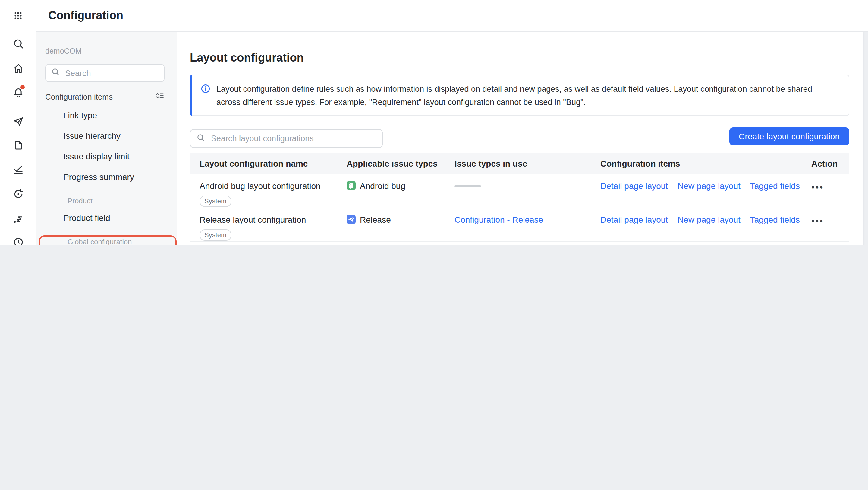 The height and width of the screenshot is (490, 868). What do you see at coordinates (351, 219) in the screenshot?
I see `release-icon` at bounding box center [351, 219].